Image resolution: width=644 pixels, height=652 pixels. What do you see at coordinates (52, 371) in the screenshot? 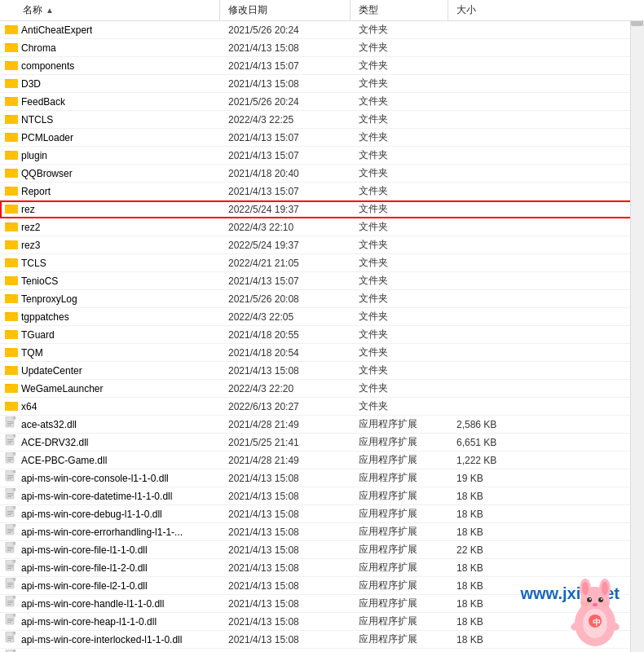
I see `file-name-label: UpdateCenter` at bounding box center [52, 371].